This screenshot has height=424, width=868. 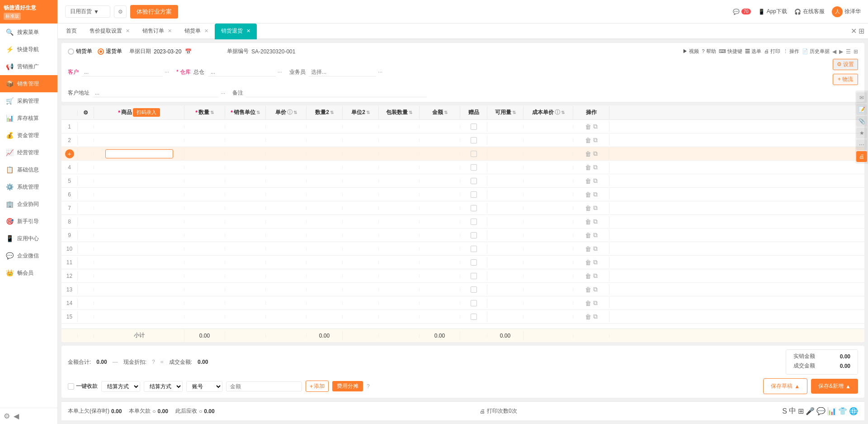 I want to click on staff-more-icon: ···, so click(x=380, y=72).